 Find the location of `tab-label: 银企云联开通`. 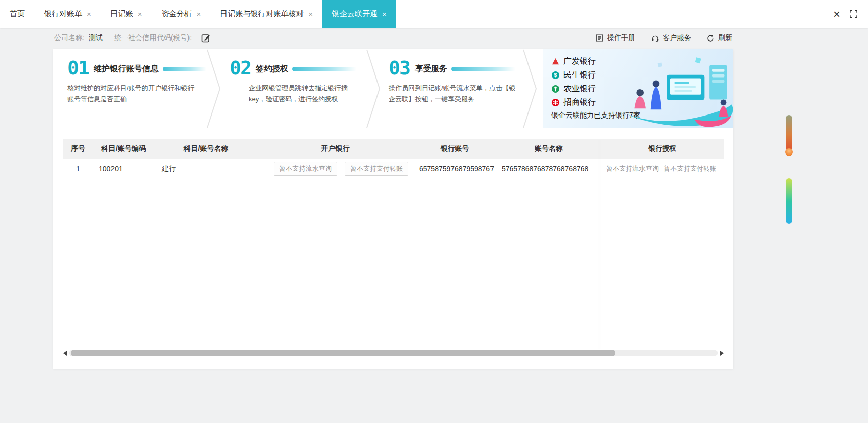

tab-label: 银企云联开通 is located at coordinates (355, 14).